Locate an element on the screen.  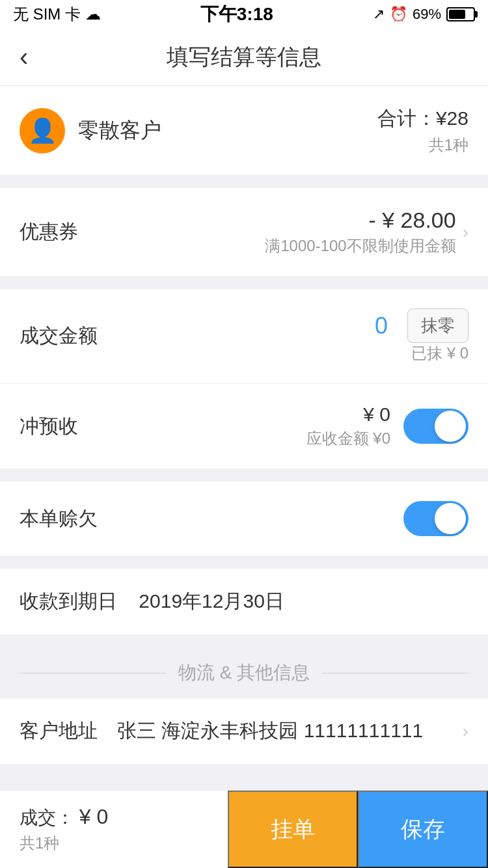
logistics-line-left is located at coordinates (92, 673).